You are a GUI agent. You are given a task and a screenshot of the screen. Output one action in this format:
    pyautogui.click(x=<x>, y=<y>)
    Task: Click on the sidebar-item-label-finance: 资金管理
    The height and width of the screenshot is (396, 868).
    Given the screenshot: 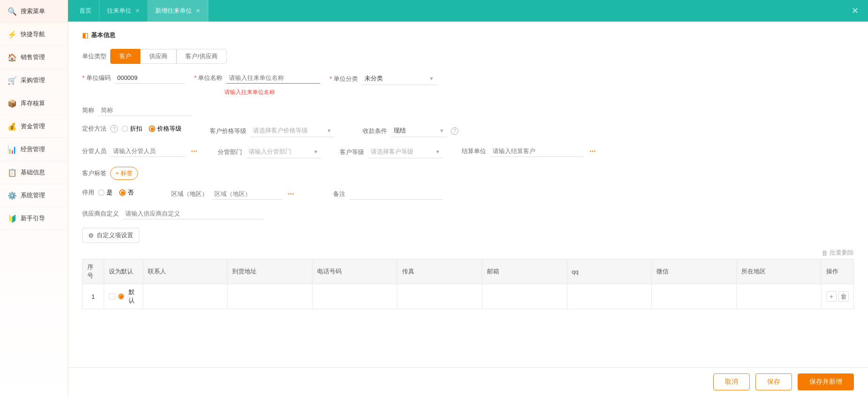 What is the action you would take?
    pyautogui.click(x=33, y=126)
    